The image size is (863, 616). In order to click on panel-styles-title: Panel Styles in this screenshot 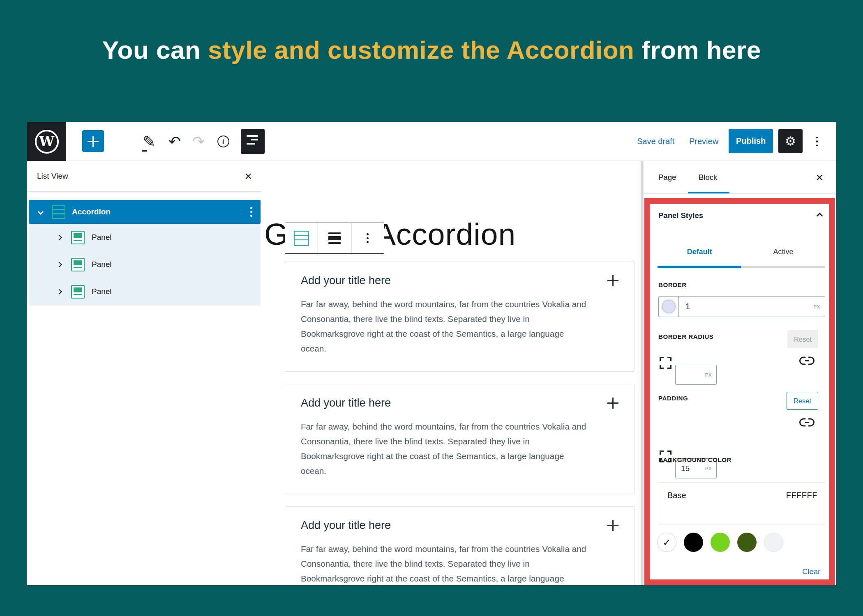, I will do `click(681, 216)`.